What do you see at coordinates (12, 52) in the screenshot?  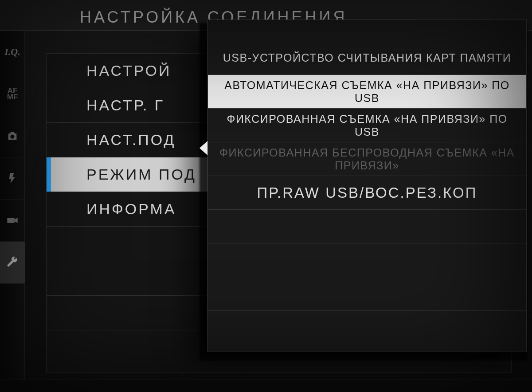 I see `iq-icon: I.Q.` at bounding box center [12, 52].